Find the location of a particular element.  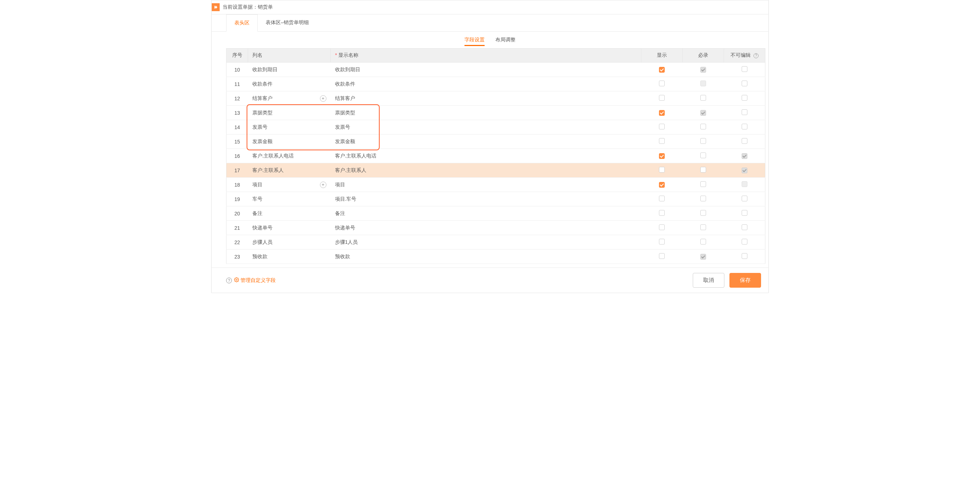

cell-dispname: 收款到期日 is located at coordinates (486, 70).